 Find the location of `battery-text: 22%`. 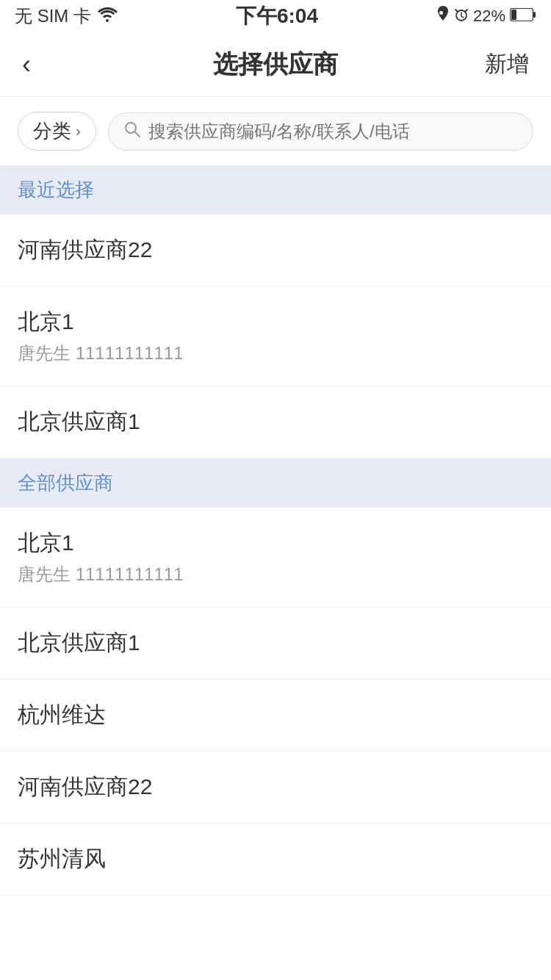

battery-text: 22% is located at coordinates (489, 16).